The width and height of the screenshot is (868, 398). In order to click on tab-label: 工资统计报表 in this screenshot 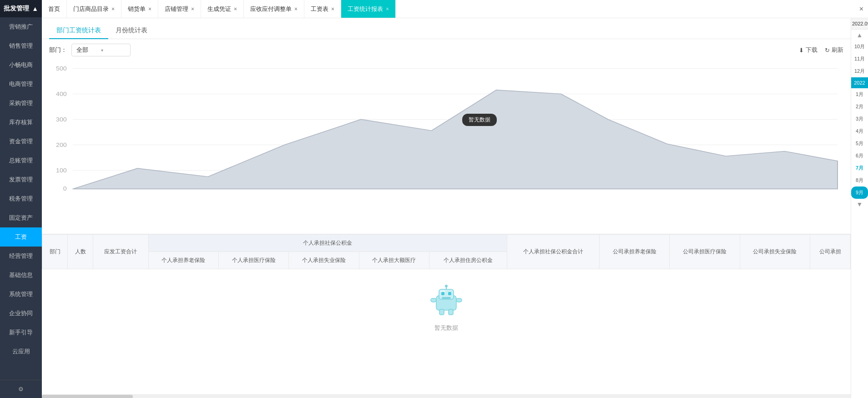, I will do `click(365, 9)`.